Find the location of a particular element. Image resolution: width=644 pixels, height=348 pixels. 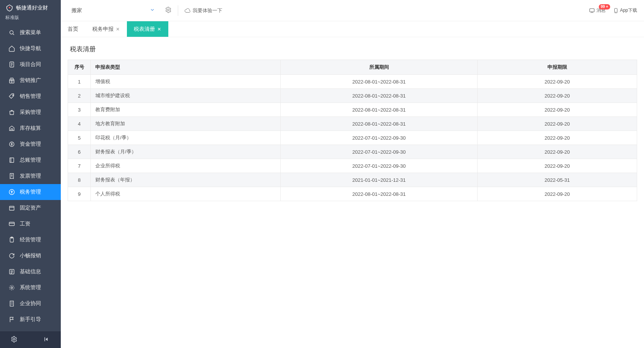

sidebar-item-guide: 新手引导 is located at coordinates (30, 320).